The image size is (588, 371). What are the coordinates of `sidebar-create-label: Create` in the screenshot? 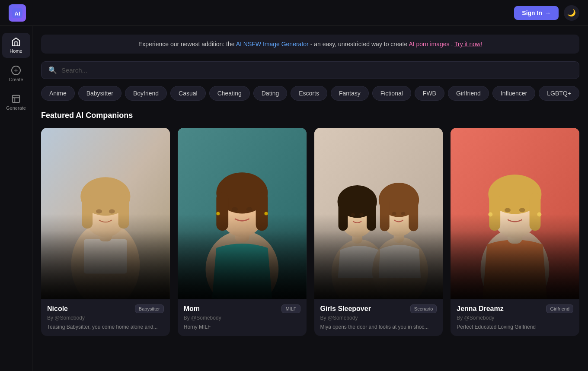 It's located at (16, 79).